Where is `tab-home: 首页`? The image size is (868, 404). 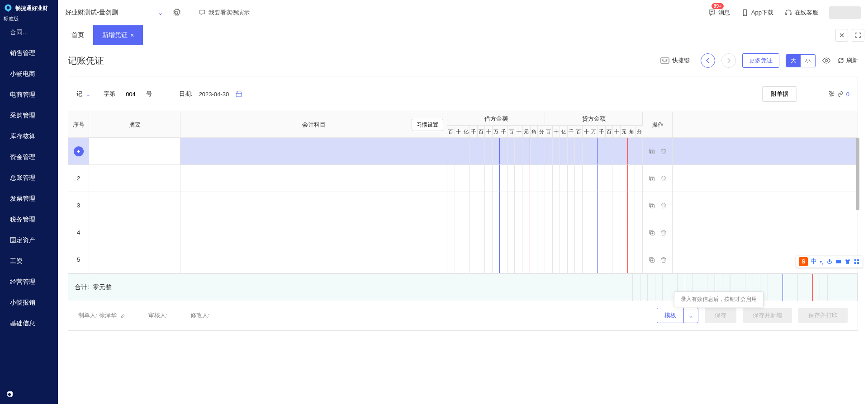 tab-home: 首页 is located at coordinates (78, 35).